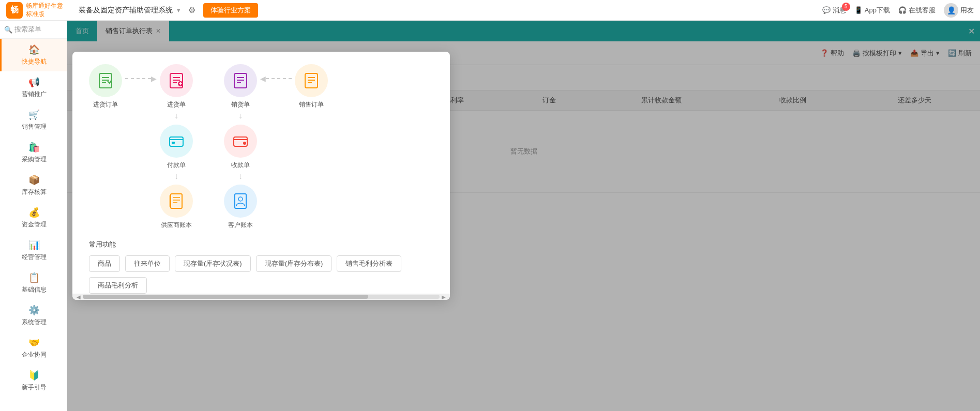  I want to click on sidebar-item-beginner: 🔰 新手引导, so click(33, 380).